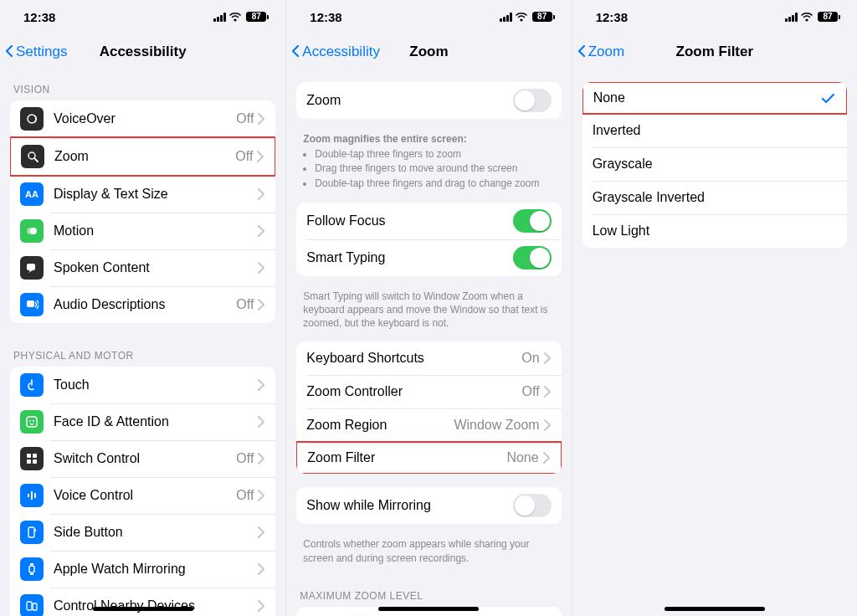 Image resolution: width=857 pixels, height=616 pixels. I want to click on status-icons: 87, so click(527, 17).